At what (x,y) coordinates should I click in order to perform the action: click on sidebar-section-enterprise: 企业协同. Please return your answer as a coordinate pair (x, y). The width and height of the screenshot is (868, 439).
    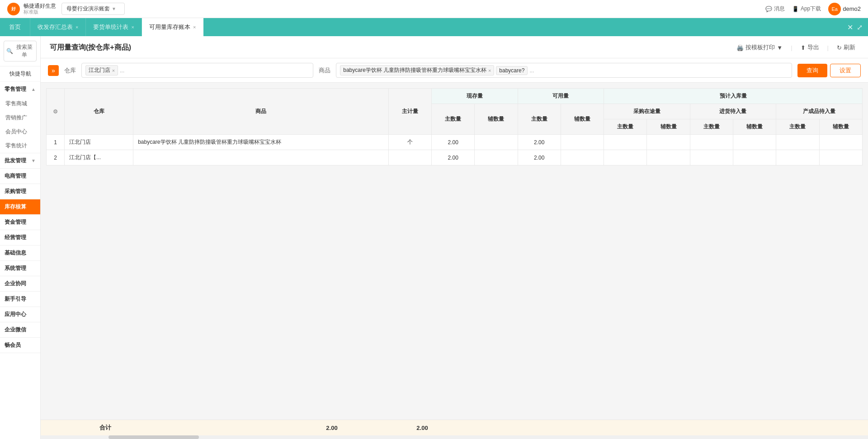
    Looking at the image, I should click on (20, 284).